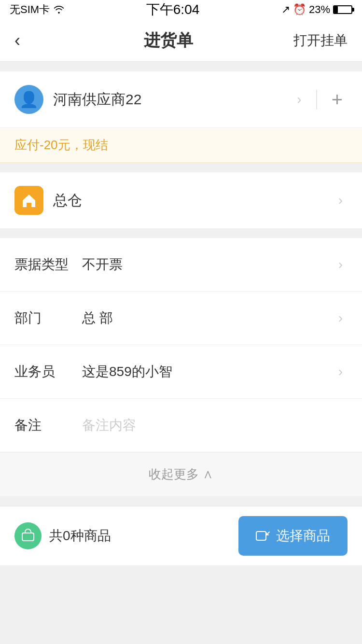 The width and height of the screenshot is (362, 644). Describe the element at coordinates (181, 265) in the screenshot. I see `ticket-type-row: 票据类型 不开票 ›` at that location.